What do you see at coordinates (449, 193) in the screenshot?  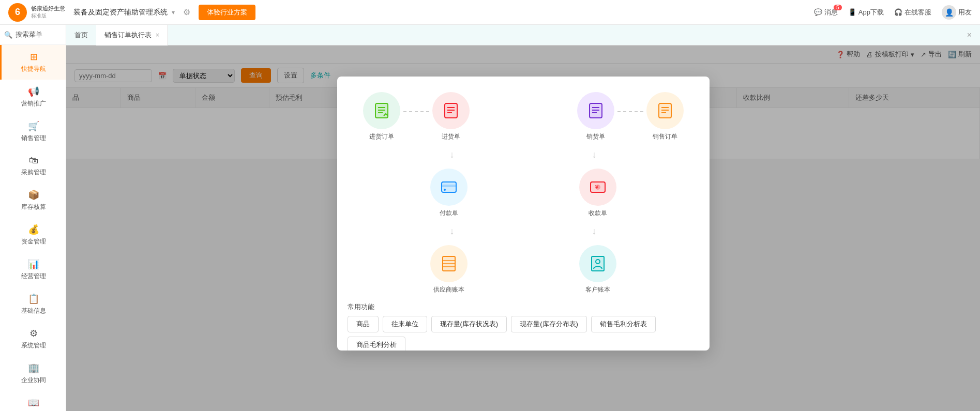 I see `flow-node-payment: 付款单` at bounding box center [449, 193].